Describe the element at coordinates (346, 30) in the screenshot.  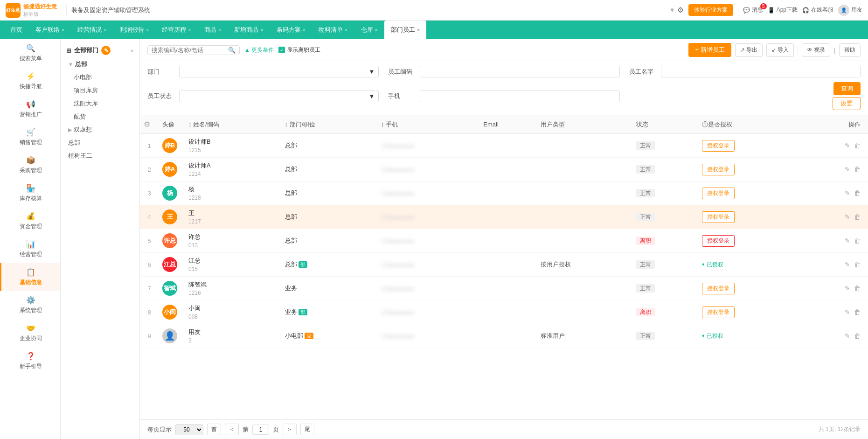
I see `close-bom-tab: ×` at that location.